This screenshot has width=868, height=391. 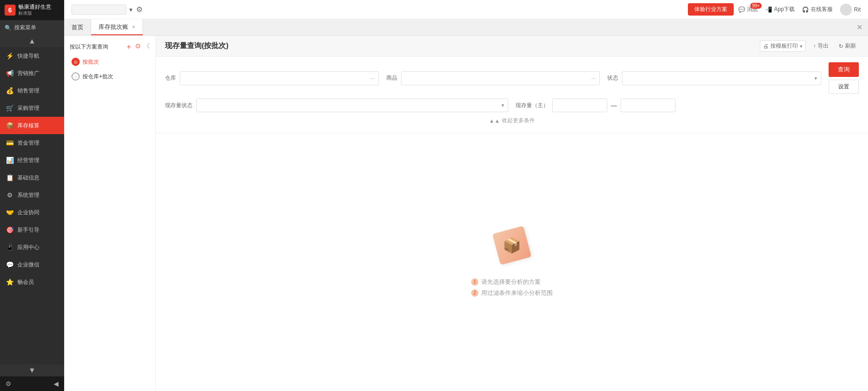 I want to click on sidebar-item-purchase: 🛒 采购管理, so click(x=32, y=108).